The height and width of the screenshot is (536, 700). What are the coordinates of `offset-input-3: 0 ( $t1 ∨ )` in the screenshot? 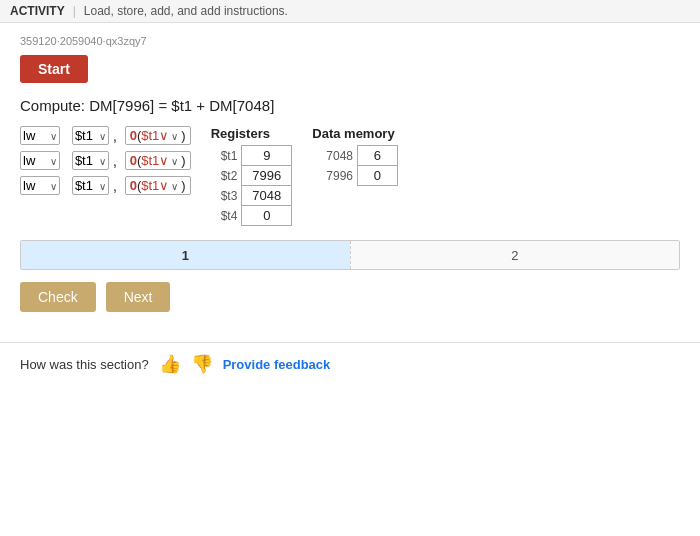 It's located at (158, 186).